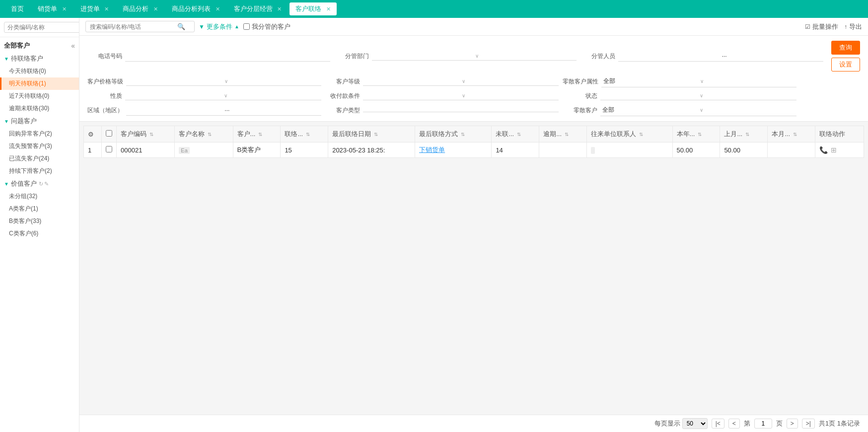 Image resolution: width=868 pixels, height=432 pixels. I want to click on close-product-analysis-list-icon: ✕, so click(217, 9).